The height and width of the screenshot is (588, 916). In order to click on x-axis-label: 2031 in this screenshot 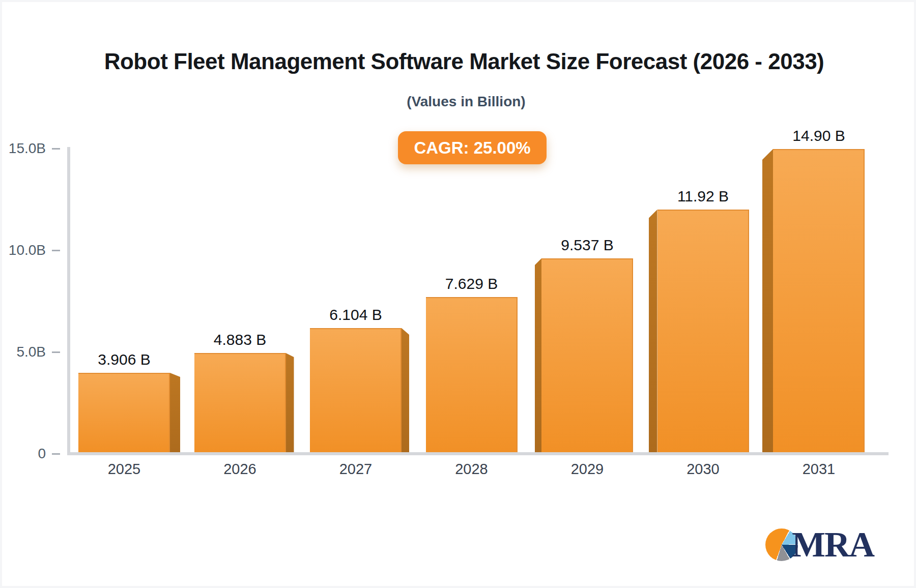, I will do `click(819, 469)`.